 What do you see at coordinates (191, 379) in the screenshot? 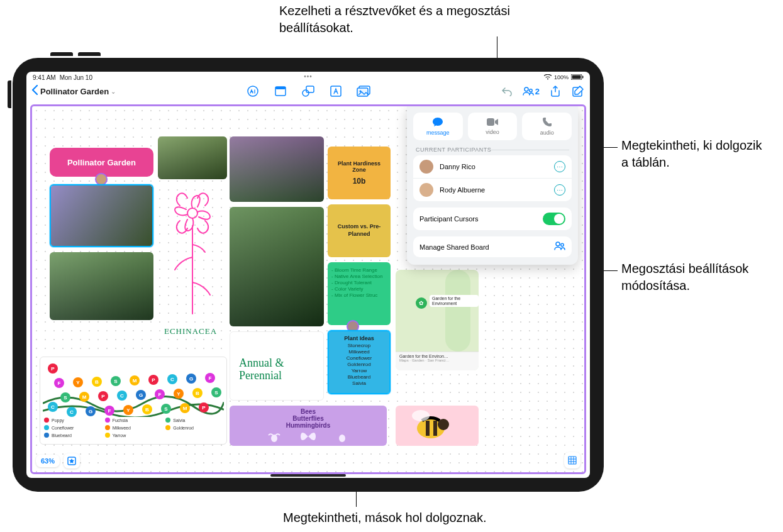
I see `legend-dot: G` at bounding box center [191, 379].